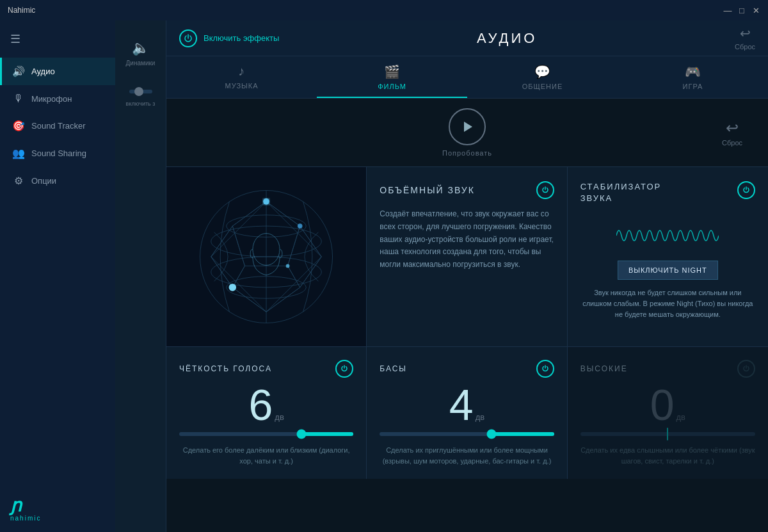 This screenshot has width=768, height=532. Describe the element at coordinates (668, 413) in the screenshot. I see `treble-card: ВЫСОКИЕ 0 дв Сделать их е` at that location.